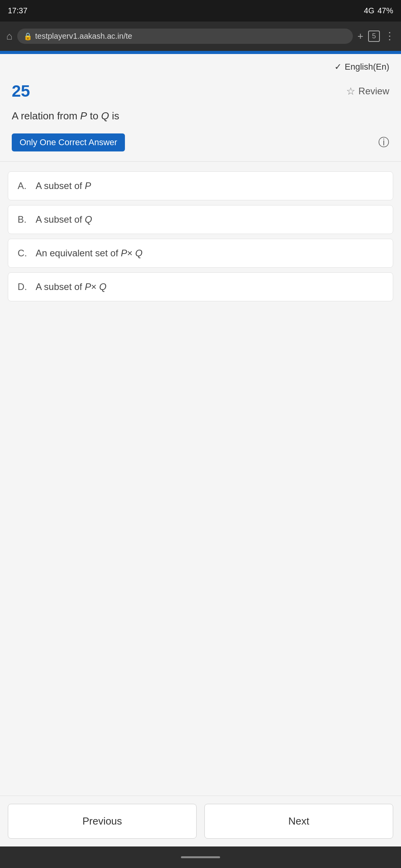 This screenshot has width=401, height=868. What do you see at coordinates (200, 857) in the screenshot?
I see `bottom-nav-indicator` at bounding box center [200, 857].